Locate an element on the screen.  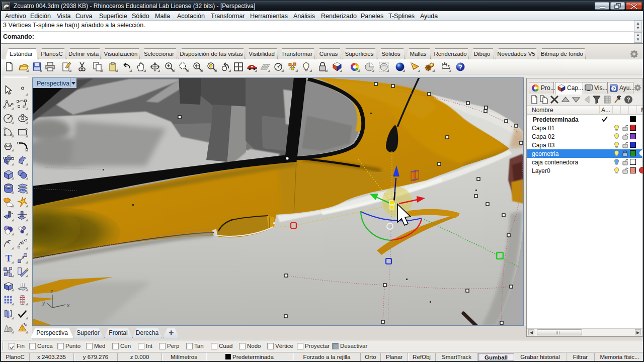
svg-text: T is located at coordinates (9, 258).